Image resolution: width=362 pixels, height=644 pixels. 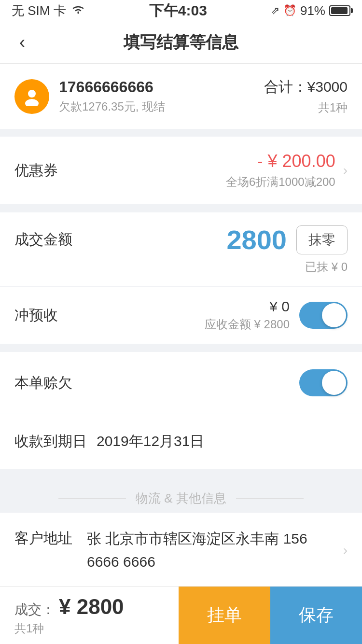 I want to click on debit-toggle, so click(x=323, y=383).